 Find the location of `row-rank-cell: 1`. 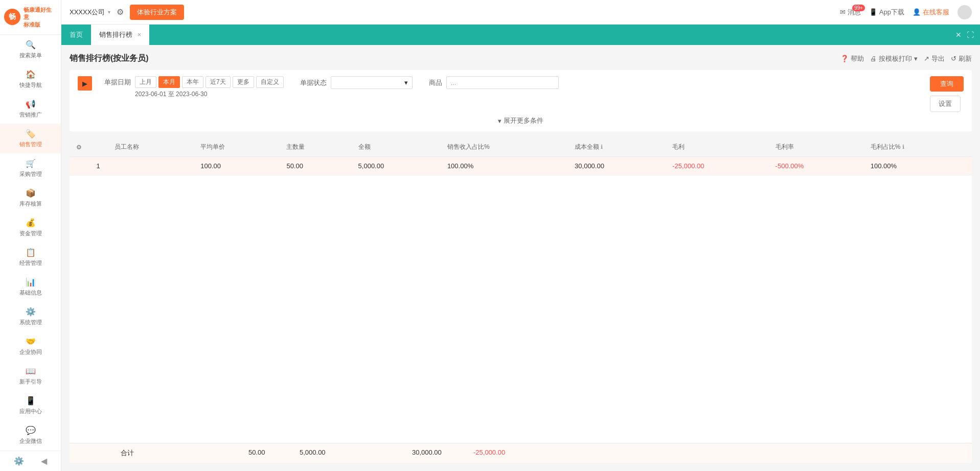

row-rank-cell: 1 is located at coordinates (98, 166).